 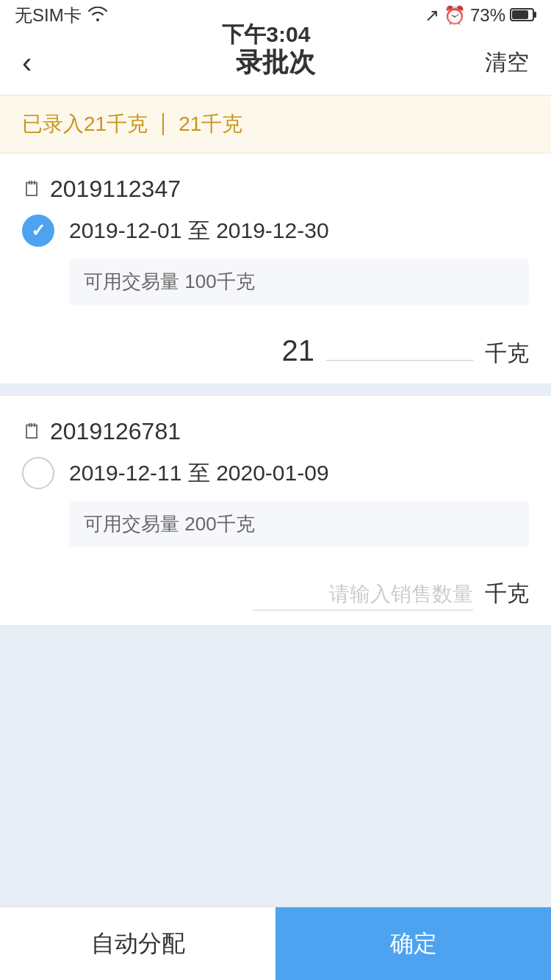 What do you see at coordinates (38, 231) in the screenshot?
I see `batch1-radio` at bounding box center [38, 231].